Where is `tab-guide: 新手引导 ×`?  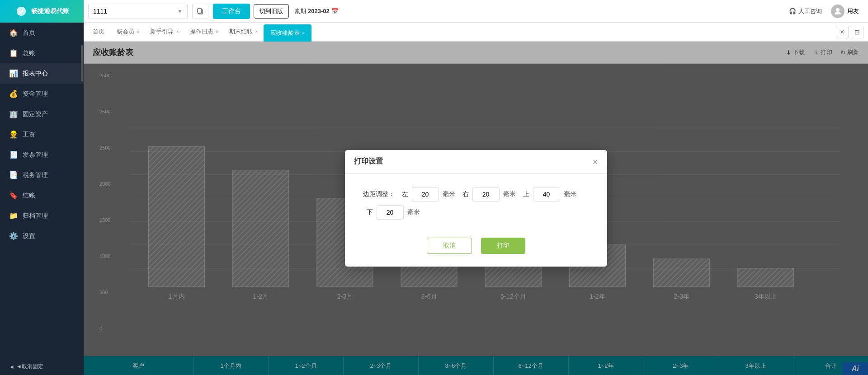
tab-guide: 新手引导 × is located at coordinates (165, 32).